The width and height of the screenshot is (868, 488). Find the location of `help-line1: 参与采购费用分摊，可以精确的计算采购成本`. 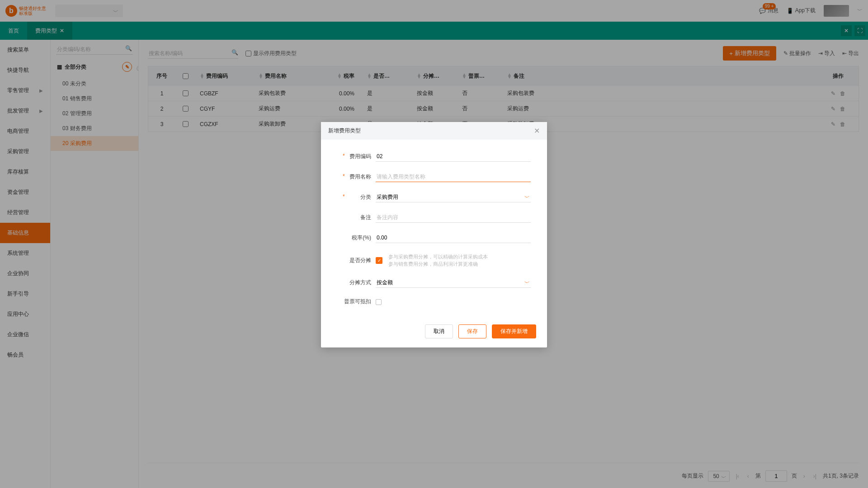

help-line1: 参与采购费用分摊，可以精确的计算采购成本 is located at coordinates (438, 257).